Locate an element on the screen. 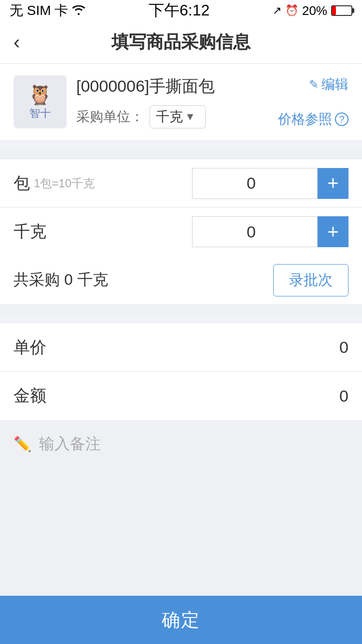 This screenshot has width=362, height=644. unit-value: 千克 is located at coordinates (169, 117).